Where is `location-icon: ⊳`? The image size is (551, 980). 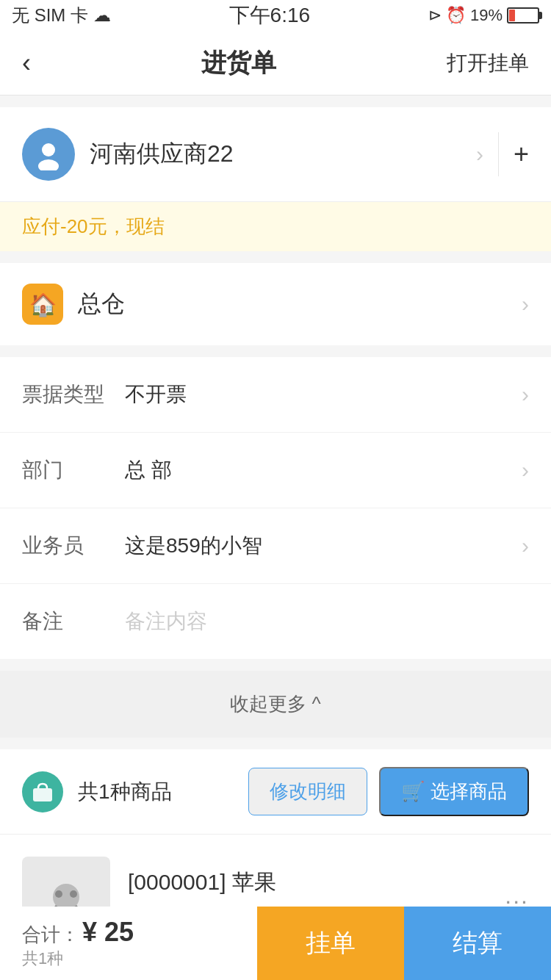 location-icon: ⊳ is located at coordinates (435, 15).